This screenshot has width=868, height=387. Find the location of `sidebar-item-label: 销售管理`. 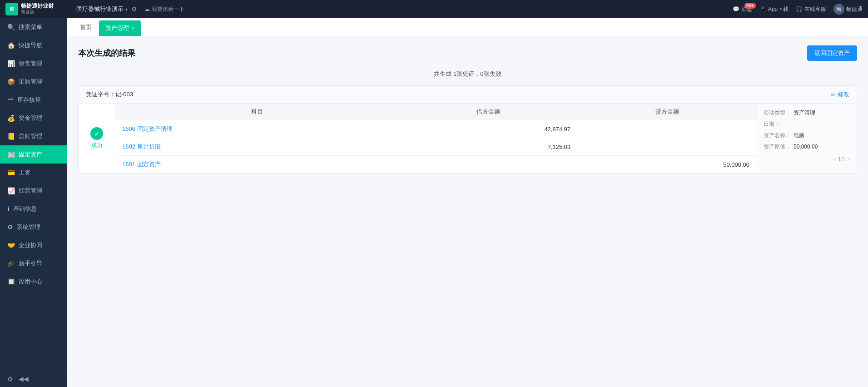

sidebar-item-label: 销售管理 is located at coordinates (30, 64).